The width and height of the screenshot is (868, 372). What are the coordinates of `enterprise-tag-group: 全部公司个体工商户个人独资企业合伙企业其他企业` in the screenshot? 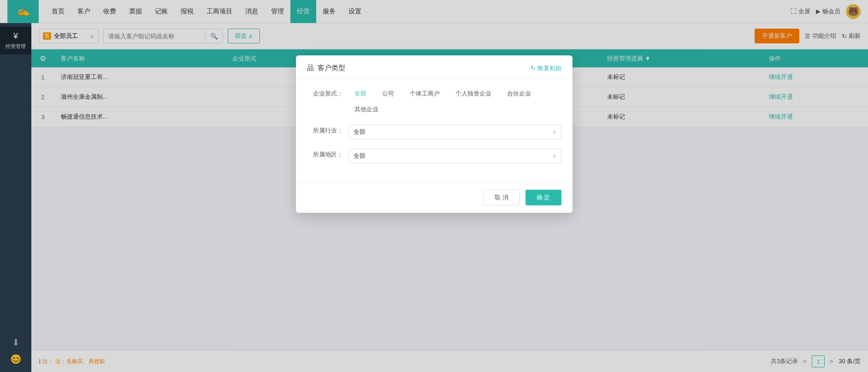 It's located at (455, 102).